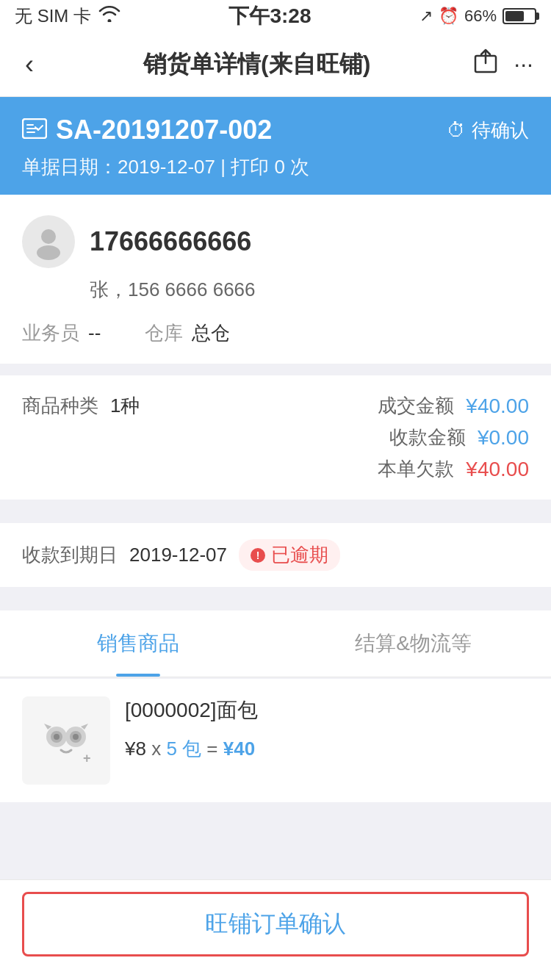  What do you see at coordinates (478, 16) in the screenshot?
I see `status-right: ↗ ⏰ 66%` at bounding box center [478, 16].